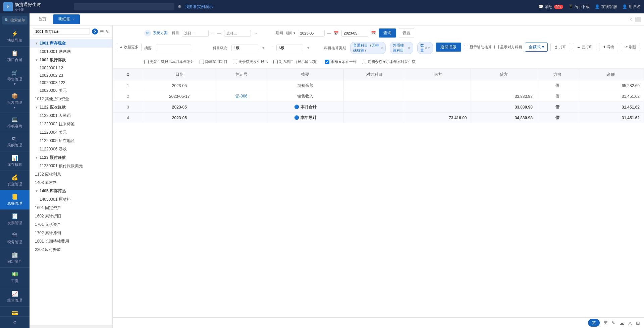  I want to click on sidebar-item-2: 🛒零售管理 ▼, so click(15, 78).